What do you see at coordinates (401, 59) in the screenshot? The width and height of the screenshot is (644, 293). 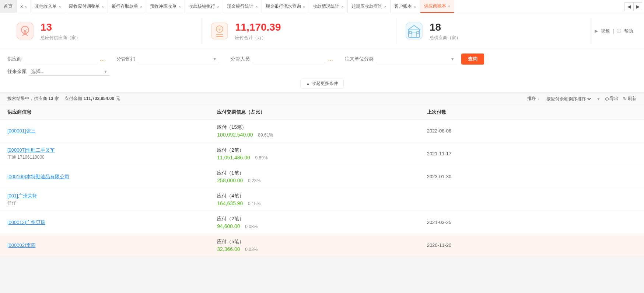 I see `filter-category: 往来单位分类 ▼` at bounding box center [401, 59].